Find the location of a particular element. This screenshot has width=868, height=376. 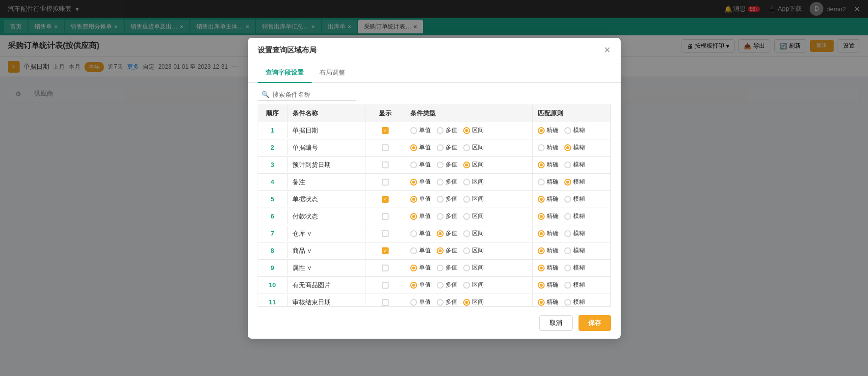

search-input is located at coordinates (309, 94).